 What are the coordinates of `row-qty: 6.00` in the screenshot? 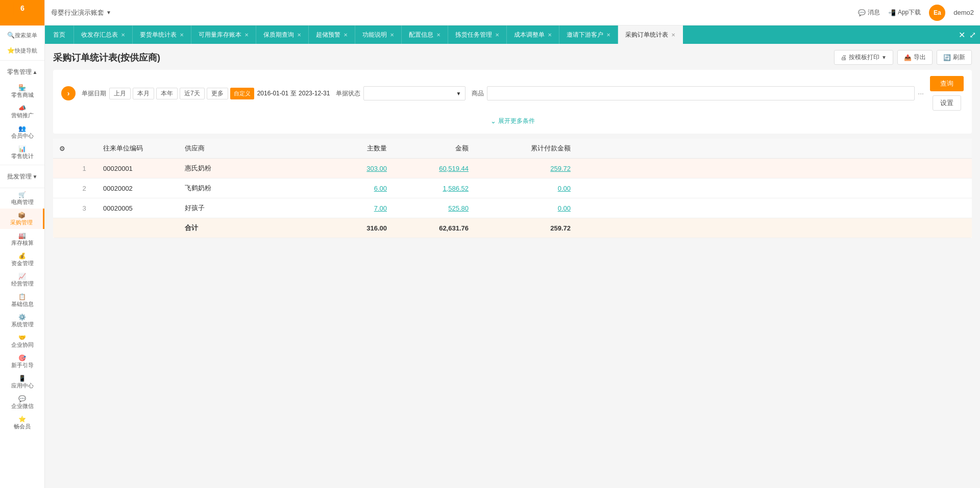 It's located at (357, 189).